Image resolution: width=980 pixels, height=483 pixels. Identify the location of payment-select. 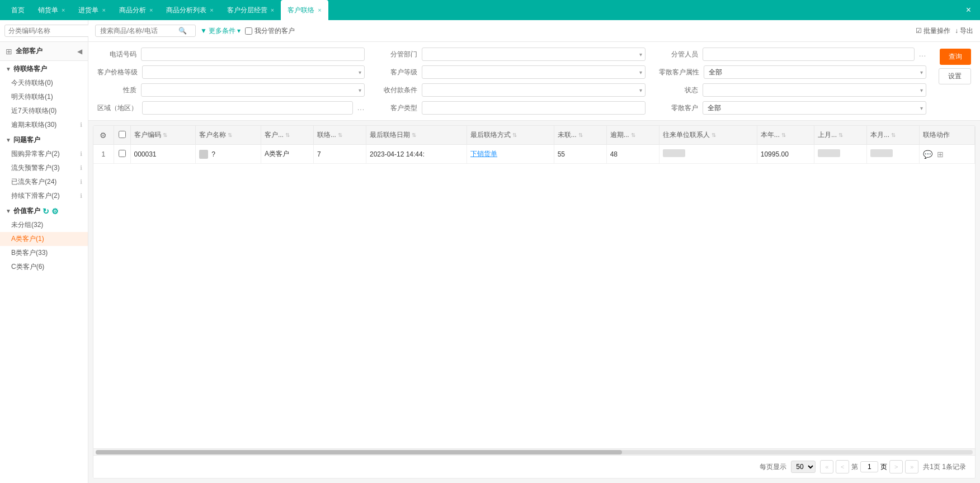
(534, 90).